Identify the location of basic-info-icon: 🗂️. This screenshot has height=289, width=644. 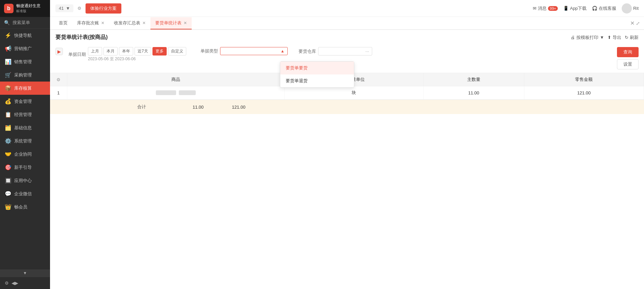
(8, 128).